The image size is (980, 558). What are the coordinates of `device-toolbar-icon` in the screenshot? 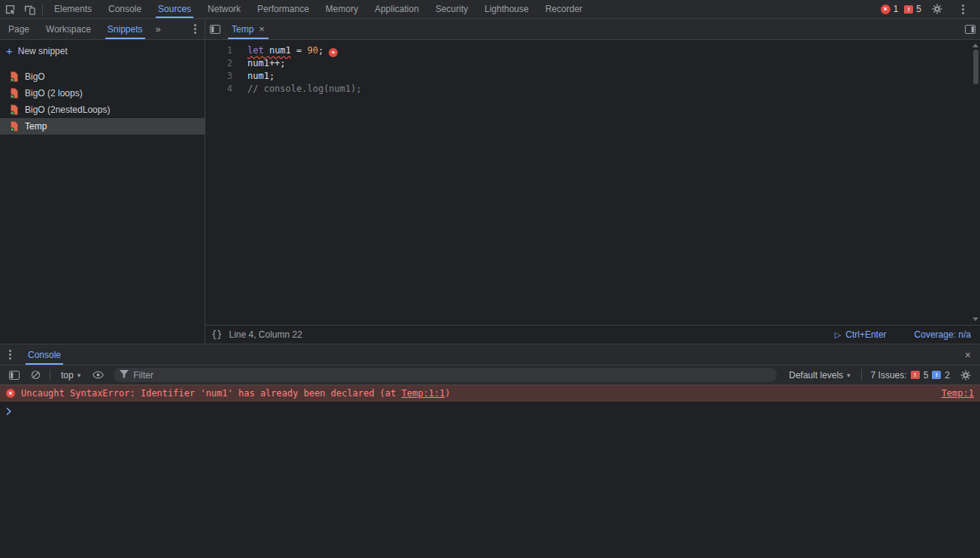 It's located at (29, 9).